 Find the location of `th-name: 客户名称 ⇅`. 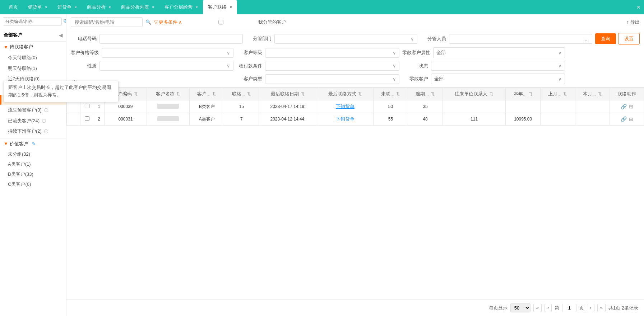

th-name: 客户名称 ⇅ is located at coordinates (168, 94).